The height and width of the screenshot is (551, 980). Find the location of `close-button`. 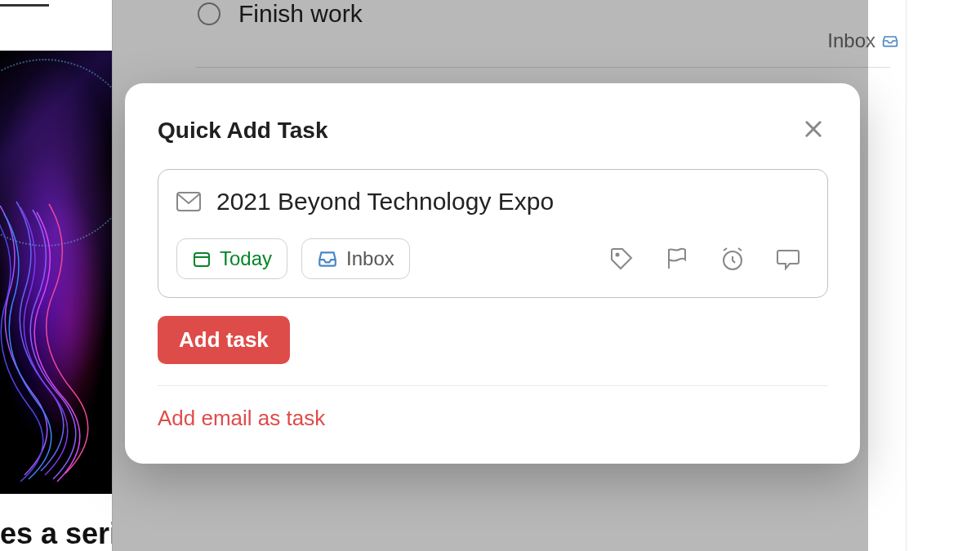

close-button is located at coordinates (813, 131).